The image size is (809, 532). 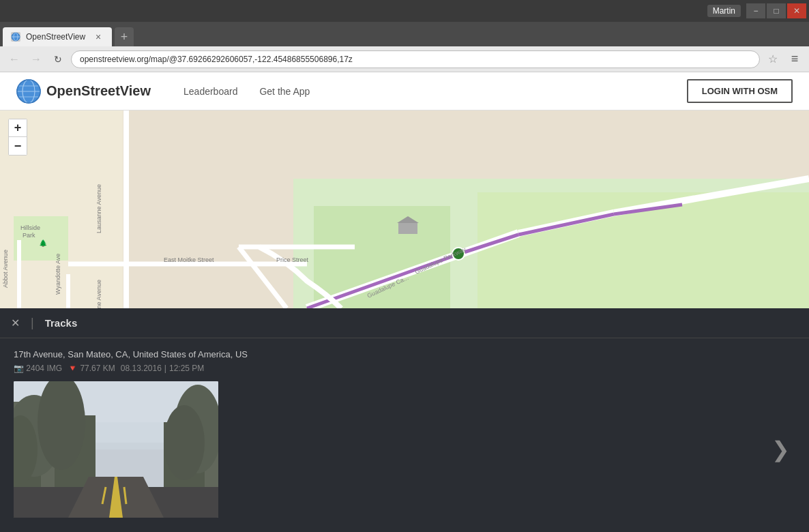 What do you see at coordinates (780, 449) in the screenshot?
I see `next-track-button: ❯` at bounding box center [780, 449].